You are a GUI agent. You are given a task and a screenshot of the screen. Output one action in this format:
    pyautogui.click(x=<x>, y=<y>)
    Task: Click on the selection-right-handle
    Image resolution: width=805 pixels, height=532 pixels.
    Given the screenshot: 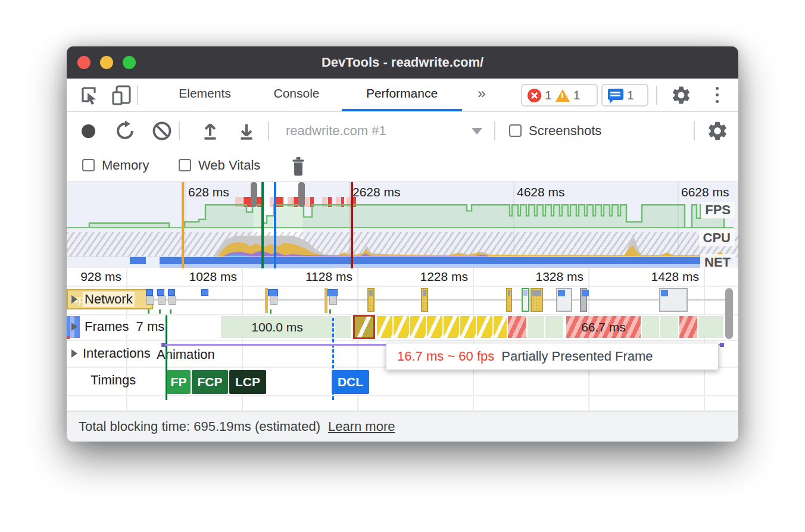 What is the action you would take?
    pyautogui.click(x=301, y=195)
    